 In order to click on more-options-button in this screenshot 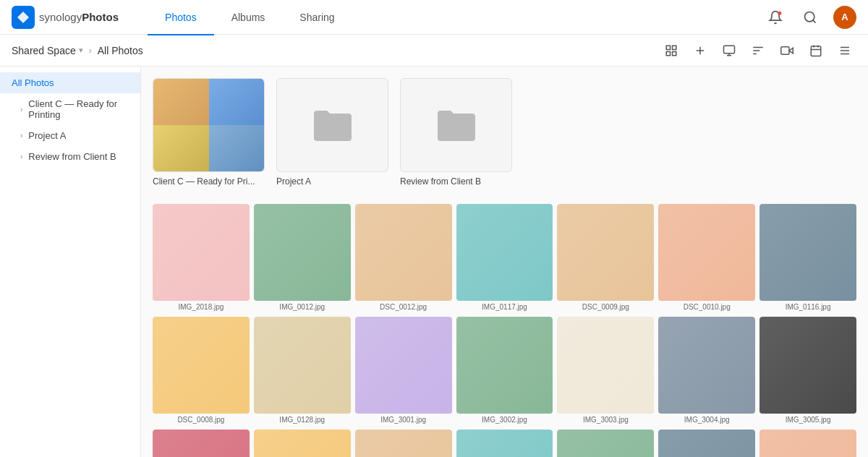, I will do `click(845, 51)`.